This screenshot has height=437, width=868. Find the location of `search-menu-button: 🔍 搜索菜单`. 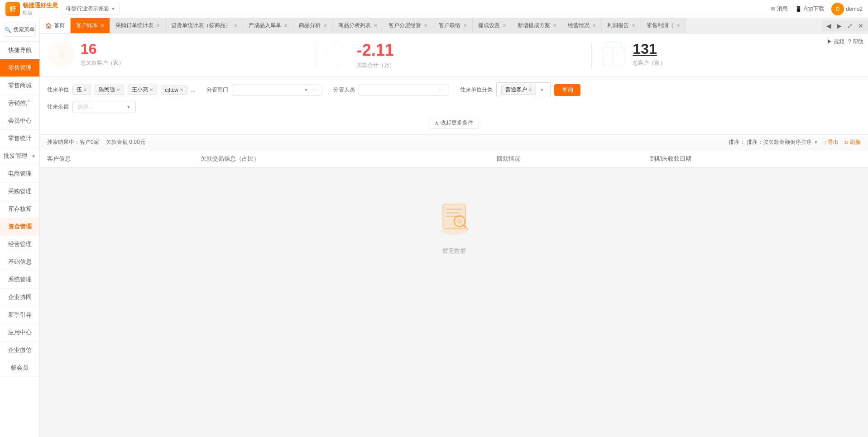

search-menu-button: 🔍 搜索菜单 is located at coordinates (20, 30).